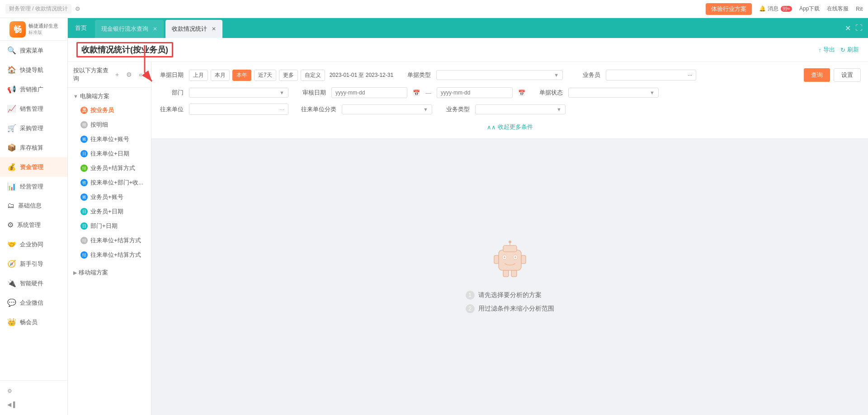 The width and height of the screenshot is (868, 415). I want to click on business-type-select: ▼, so click(520, 109).